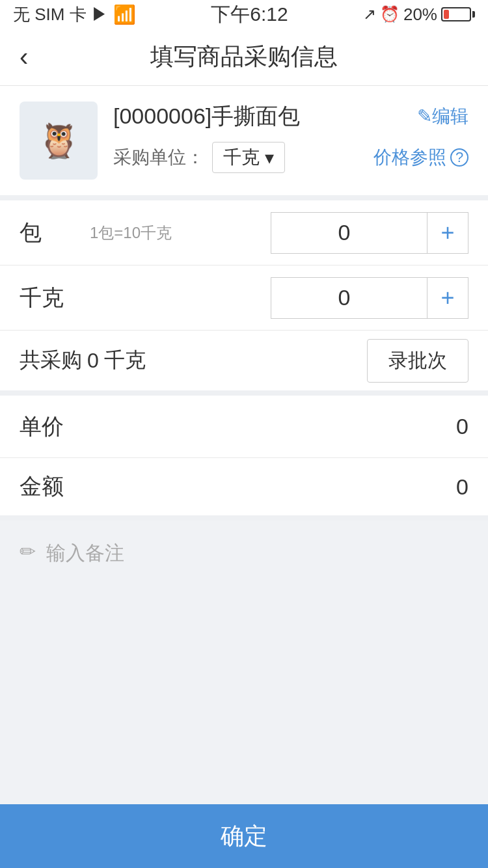  Describe the element at coordinates (462, 487) in the screenshot. I see `amount-value: 0` at that location.